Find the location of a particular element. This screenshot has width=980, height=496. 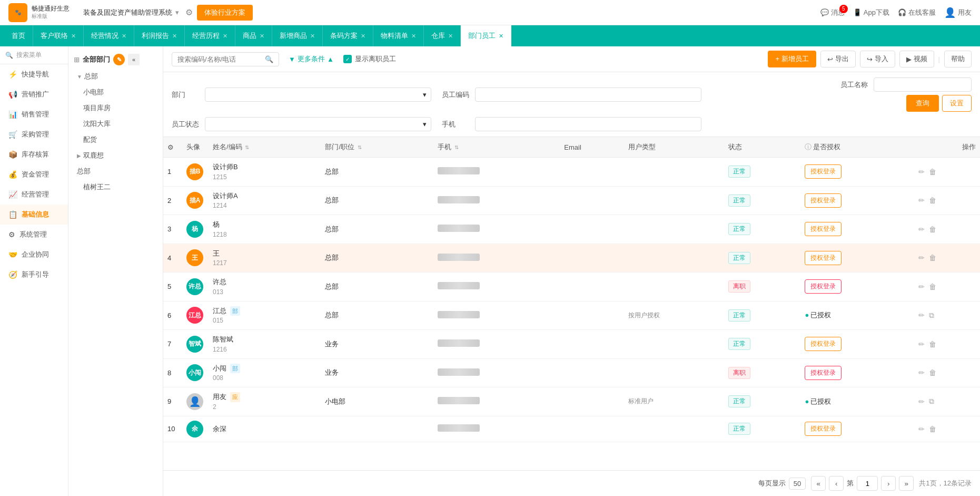

tab-operation: 经营情况 ✕ is located at coordinates (109, 36).